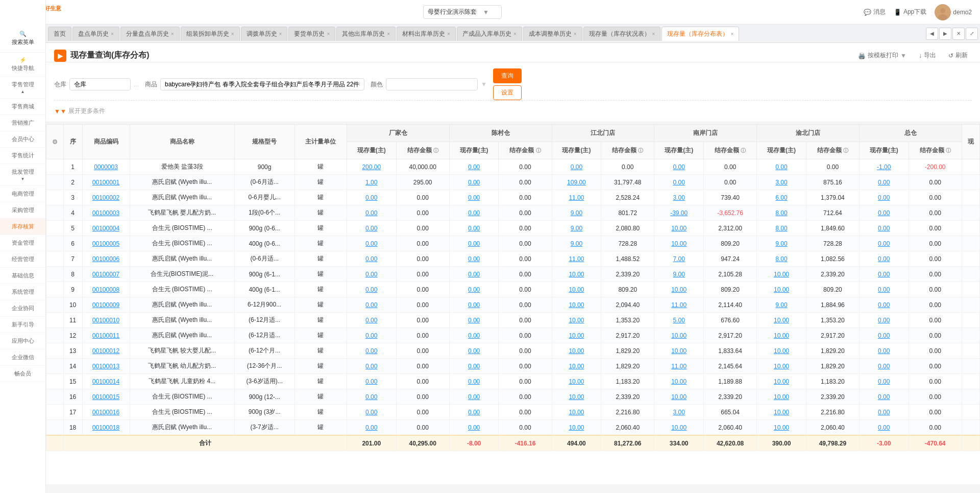 The width and height of the screenshot is (980, 493). Describe the element at coordinates (882, 55) in the screenshot. I see `print-btn: 🖨️ 按模板打印 ▼` at that location.